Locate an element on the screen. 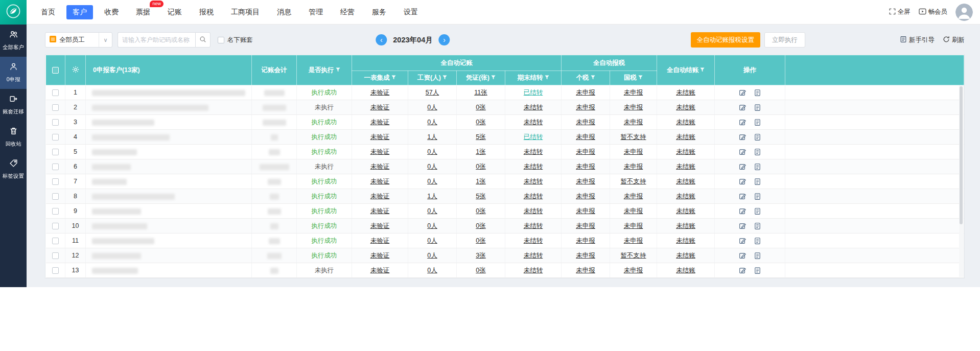 The width and height of the screenshot is (980, 351). sidebar-item-全部客户: 全部客户 is located at coordinates (13, 41).